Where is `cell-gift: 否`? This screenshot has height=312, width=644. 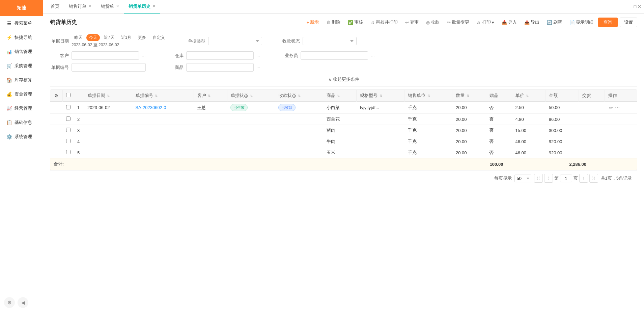 cell-gift: 否 is located at coordinates (499, 153).